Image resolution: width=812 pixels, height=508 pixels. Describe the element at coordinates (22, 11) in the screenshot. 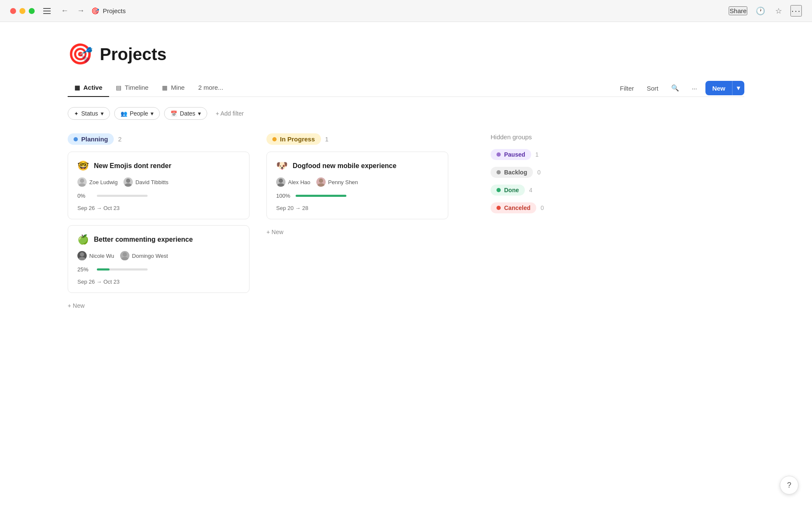

I see `traffic-light-yellow` at that location.